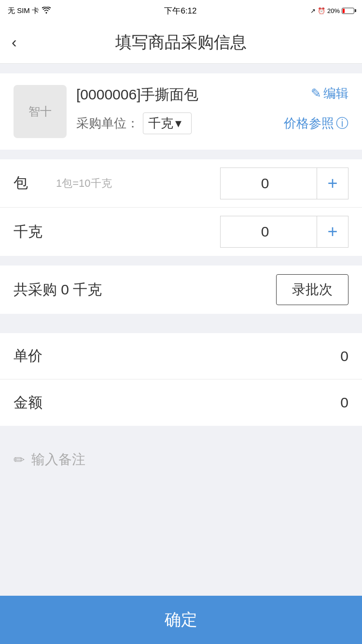 This screenshot has height=644, width=362. What do you see at coordinates (284, 232) in the screenshot?
I see `kg-input-control: +` at bounding box center [284, 232].